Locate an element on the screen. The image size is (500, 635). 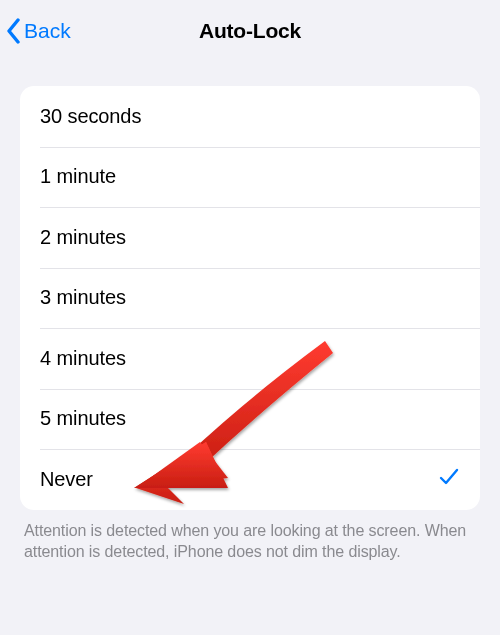
option-row: 3 minutes is located at coordinates (250, 298).